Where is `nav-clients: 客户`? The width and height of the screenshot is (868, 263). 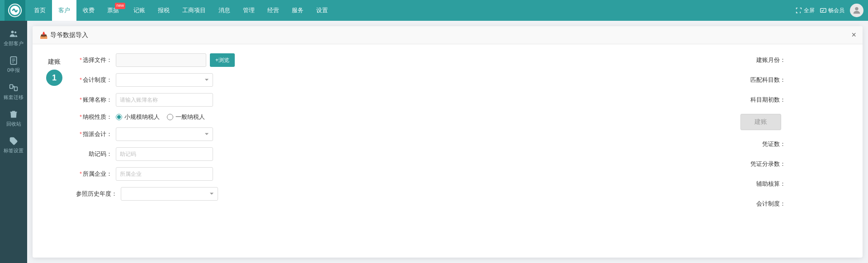
nav-clients: 客户 is located at coordinates (64, 10).